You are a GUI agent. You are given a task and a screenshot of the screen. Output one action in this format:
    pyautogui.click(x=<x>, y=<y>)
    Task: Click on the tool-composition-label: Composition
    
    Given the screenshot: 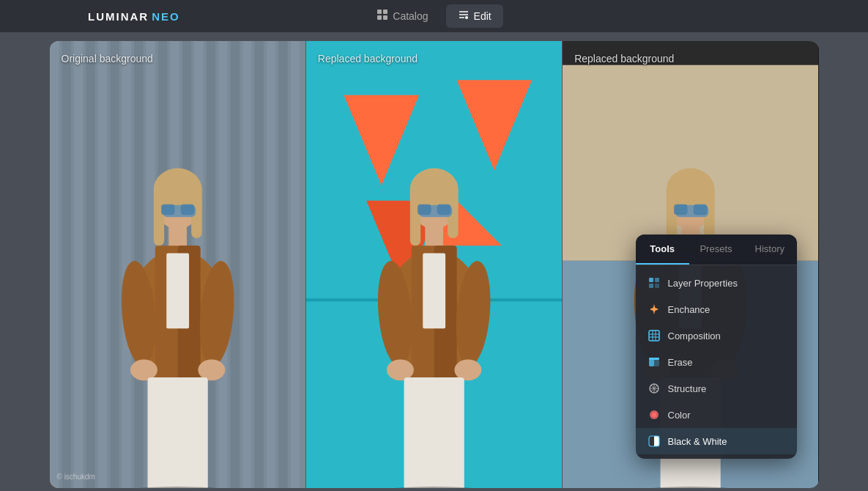 What is the action you would take?
    pyautogui.click(x=694, y=336)
    